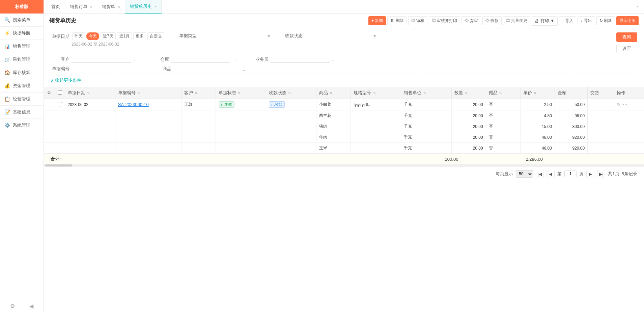 Image resolution: width=644 pixels, height=312 pixels. What do you see at coordinates (627, 21) in the screenshot?
I see `show-detail-button: 显示明细` at bounding box center [627, 21].